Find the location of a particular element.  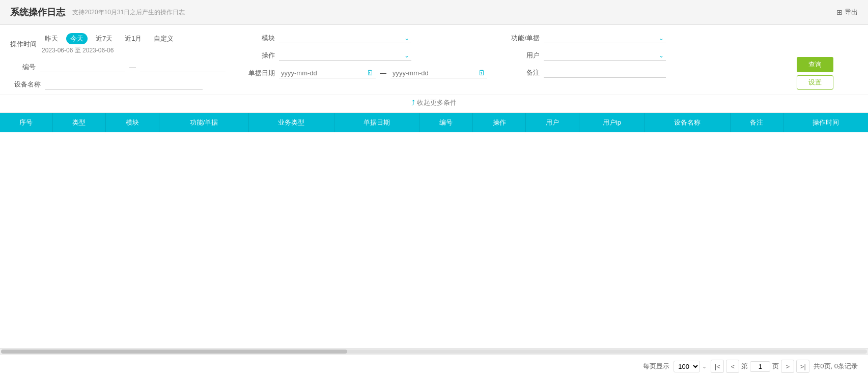

page-unit: 页 is located at coordinates (776, 366).